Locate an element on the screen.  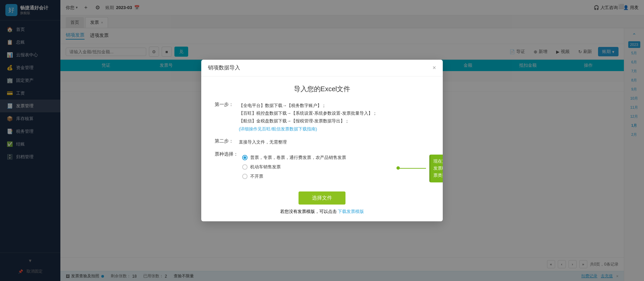
modal-header: 销项数据导入 × is located at coordinates (322, 68).